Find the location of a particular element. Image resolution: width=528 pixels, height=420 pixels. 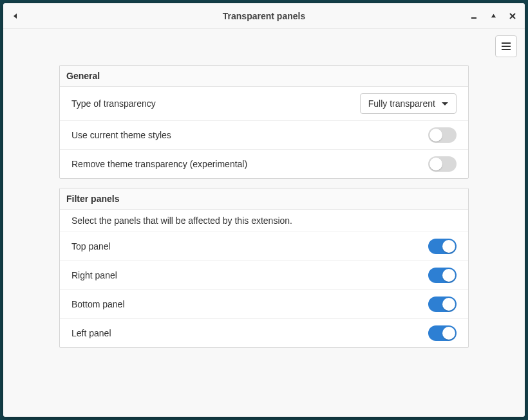

transparency-type-dropdown: Fully transparent is located at coordinates (408, 104).